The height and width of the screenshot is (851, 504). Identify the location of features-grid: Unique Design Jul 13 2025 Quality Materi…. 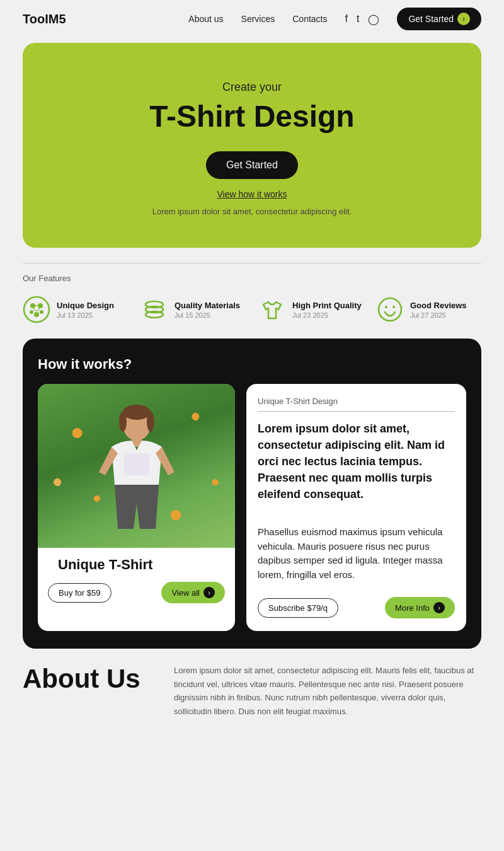
(252, 310).